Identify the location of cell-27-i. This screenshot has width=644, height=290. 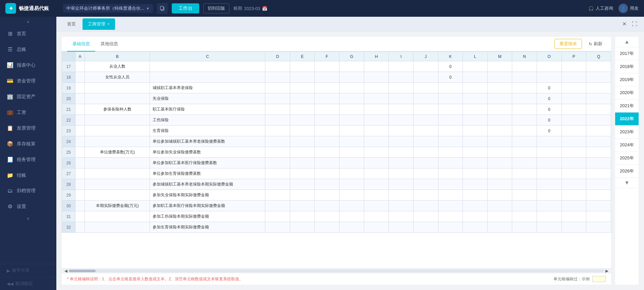
(401, 174).